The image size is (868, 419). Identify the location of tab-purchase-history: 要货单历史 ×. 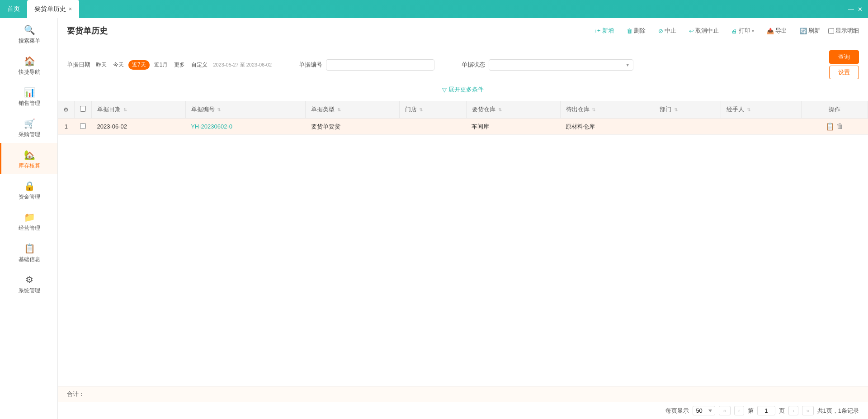
(53, 9).